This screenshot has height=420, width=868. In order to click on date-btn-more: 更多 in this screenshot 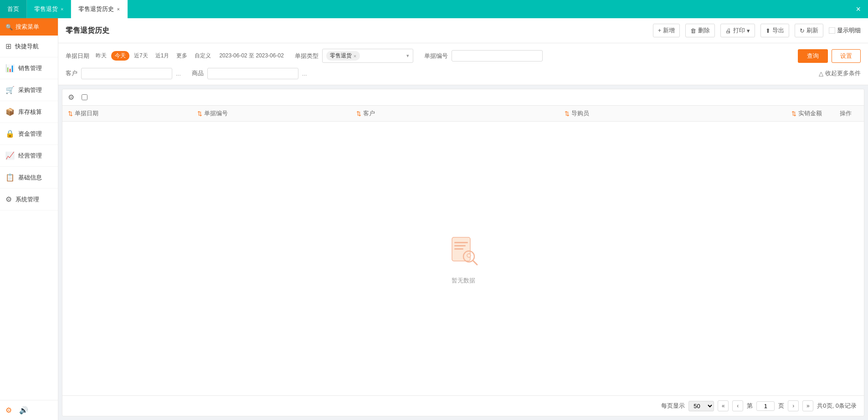, I will do `click(182, 56)`.